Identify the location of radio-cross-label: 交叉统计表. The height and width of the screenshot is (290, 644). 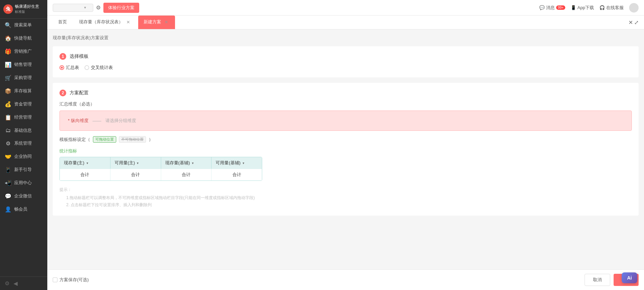
(102, 68).